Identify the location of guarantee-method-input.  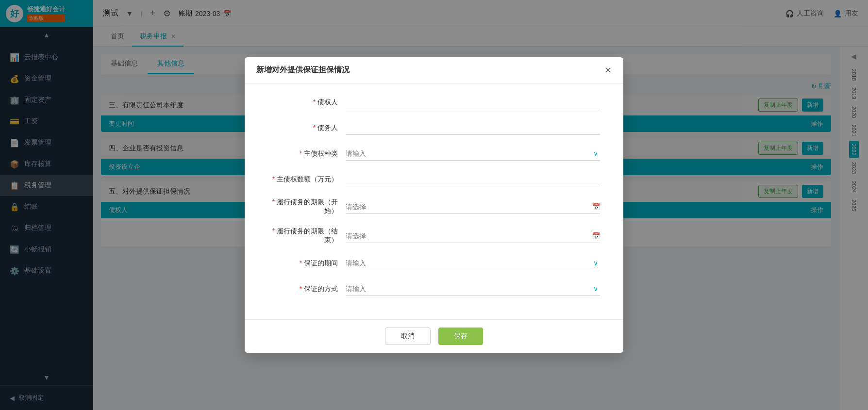
(468, 289).